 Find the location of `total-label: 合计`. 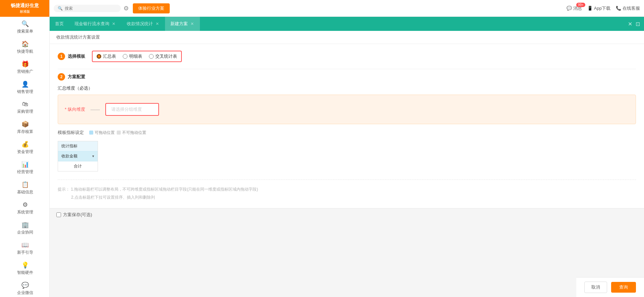

total-label: 合计 is located at coordinates (78, 166).